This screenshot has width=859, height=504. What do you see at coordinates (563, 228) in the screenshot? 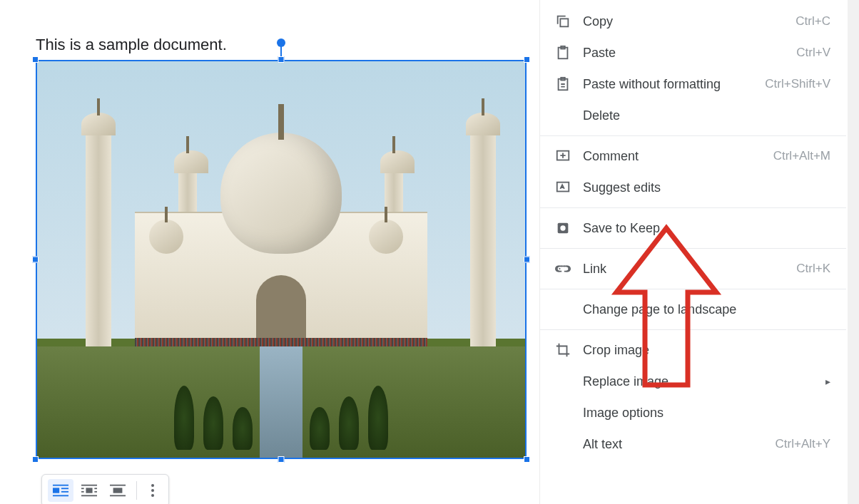
I see `keep-icon` at bounding box center [563, 228].